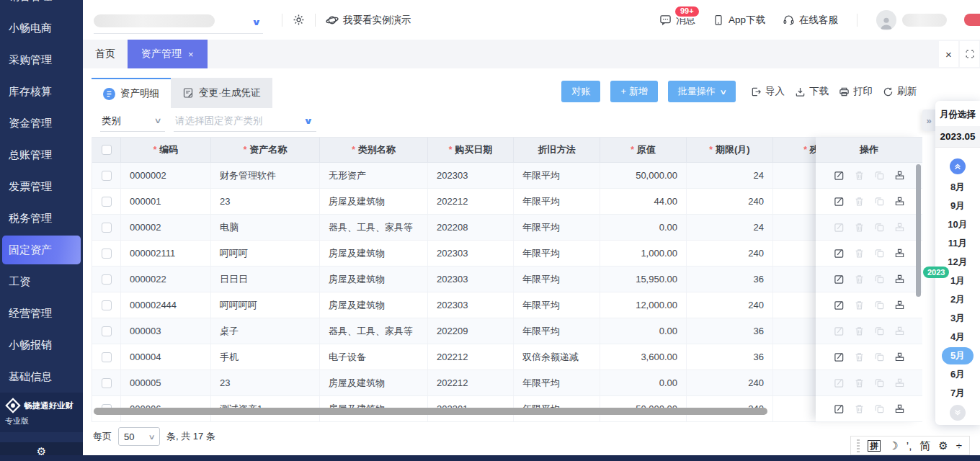  Describe the element at coordinates (958, 356) in the screenshot. I see `month-item-5月: 5月` at that location.